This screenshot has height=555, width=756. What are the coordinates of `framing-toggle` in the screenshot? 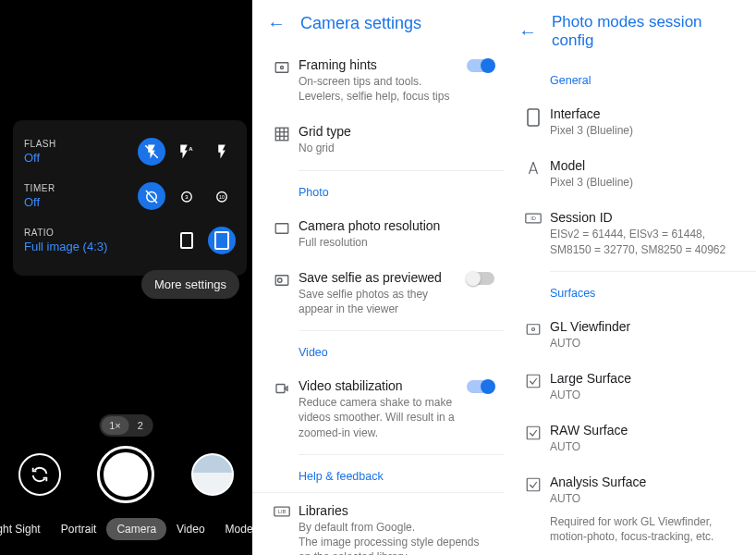 It's located at (481, 66).